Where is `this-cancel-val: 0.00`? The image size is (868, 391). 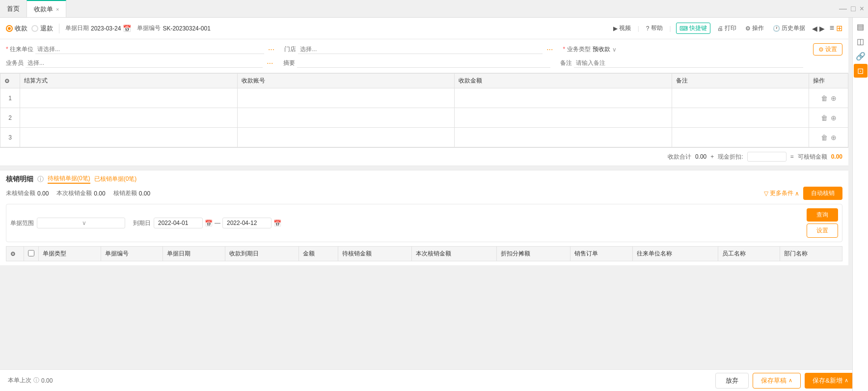 this-cancel-val: 0.00 is located at coordinates (99, 194).